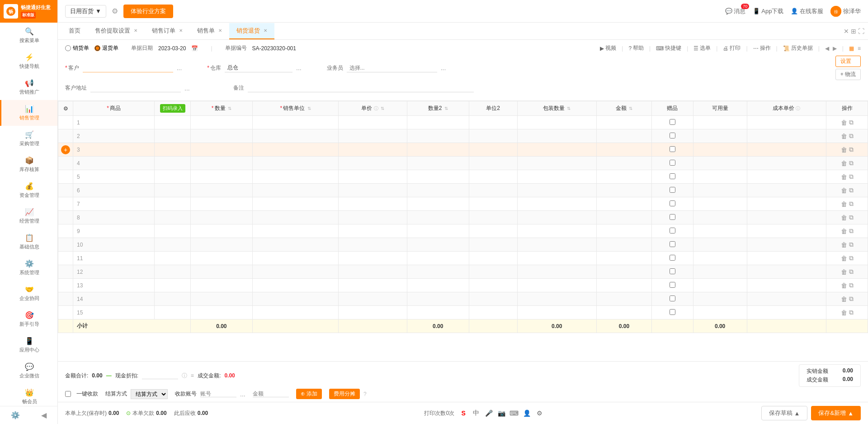 The width and height of the screenshot is (868, 424). What do you see at coordinates (173, 150) in the screenshot?
I see `product-input` at bounding box center [173, 150].